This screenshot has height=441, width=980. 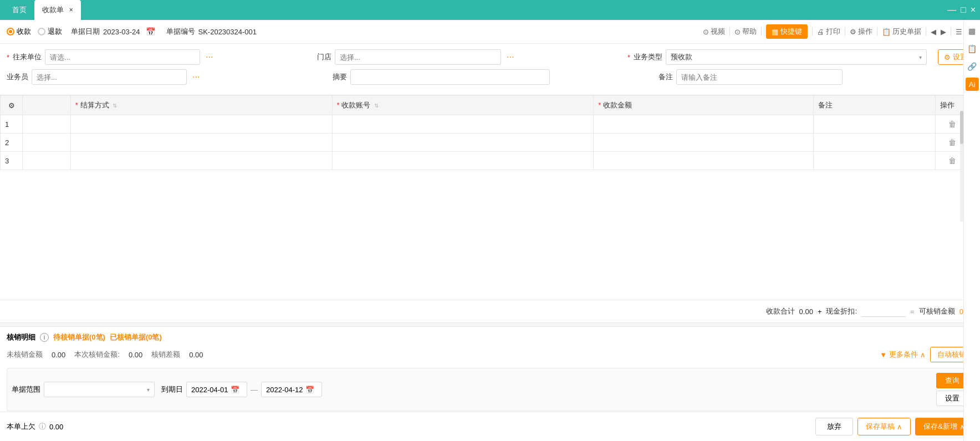 What do you see at coordinates (937, 311) in the screenshot?
I see `net-label: 可核销金额` at bounding box center [937, 311].